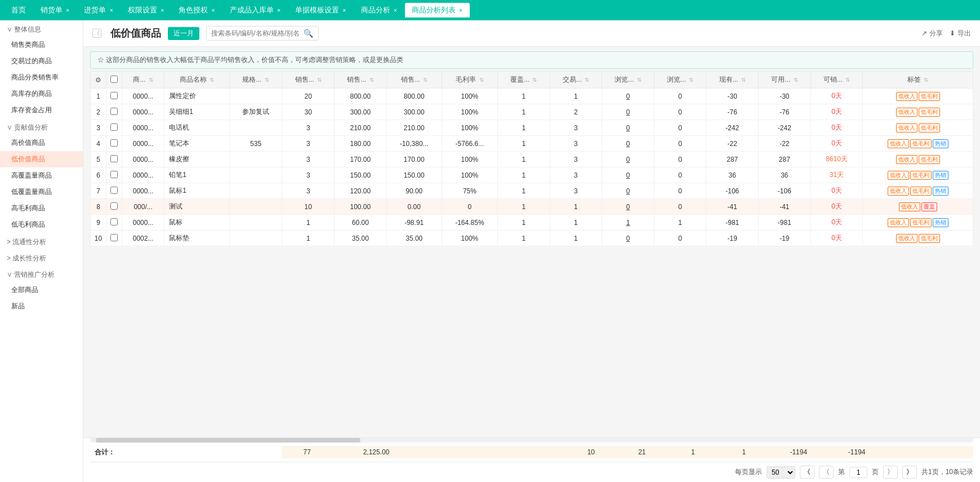 This screenshot has width=980, height=482. Describe the element at coordinates (42, 159) in the screenshot. I see `sidebar-item-low-value: 低价值商品` at that location.